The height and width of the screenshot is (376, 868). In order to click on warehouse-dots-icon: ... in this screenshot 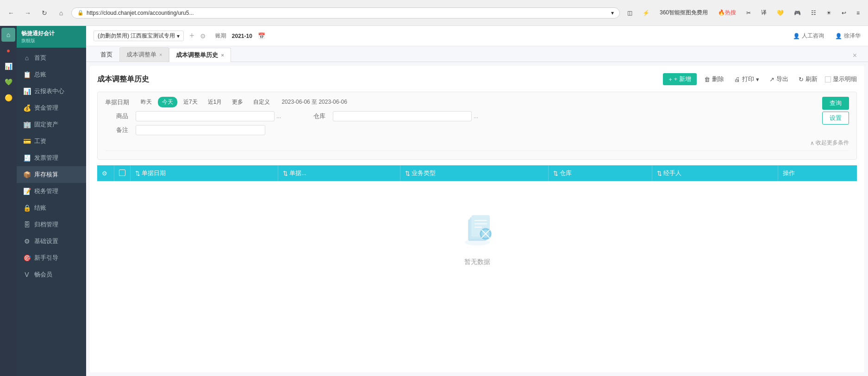, I will do `click(476, 116)`.